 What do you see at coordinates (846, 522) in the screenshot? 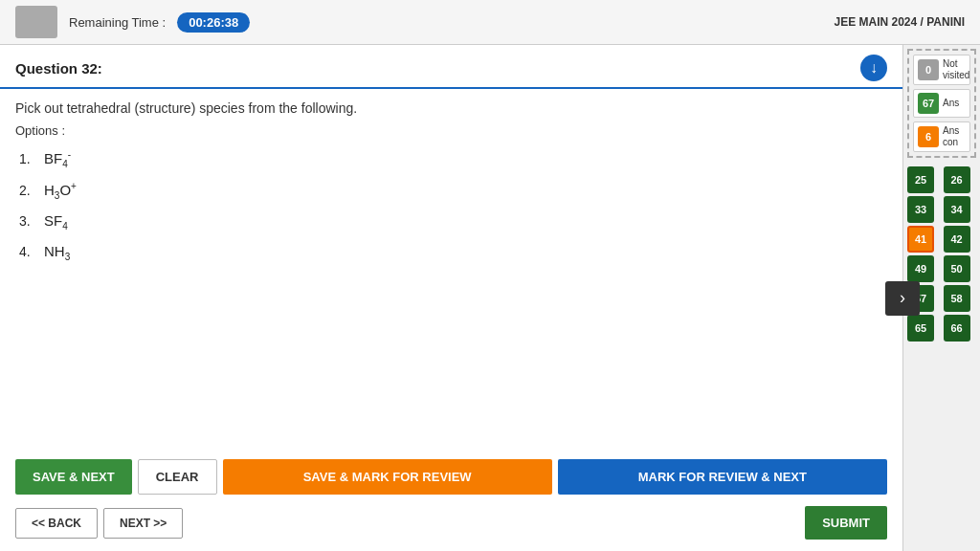
I see `submit-button: SUBMIT` at bounding box center [846, 522].